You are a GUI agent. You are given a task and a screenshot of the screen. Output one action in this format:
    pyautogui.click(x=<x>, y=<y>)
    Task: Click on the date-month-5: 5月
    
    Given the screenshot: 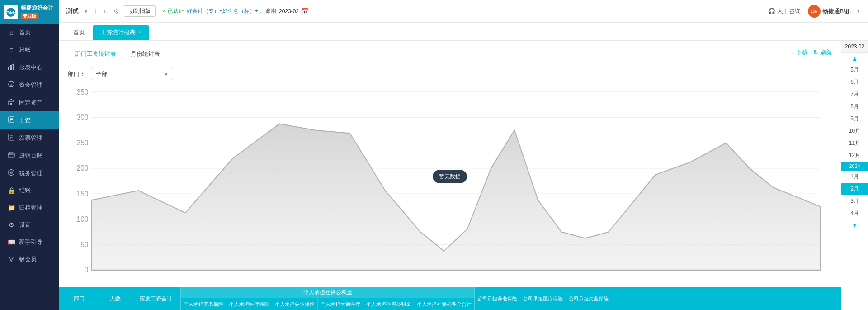 What is the action you would take?
    pyautogui.click(x=854, y=70)
    